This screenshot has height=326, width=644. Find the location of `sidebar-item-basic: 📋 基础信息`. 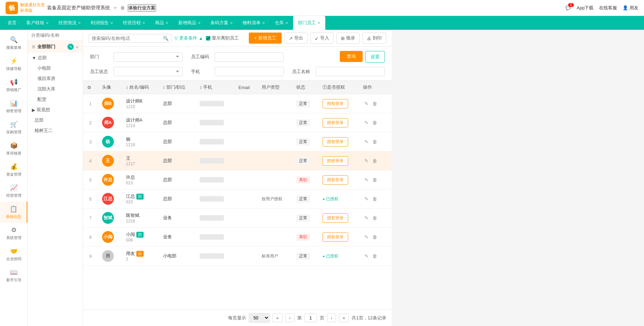

sidebar-item-basic: 📋 基础信息 is located at coordinates (14, 212).